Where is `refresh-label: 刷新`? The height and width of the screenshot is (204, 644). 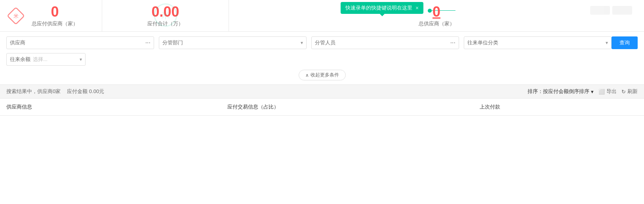 refresh-label: 刷新 is located at coordinates (633, 92).